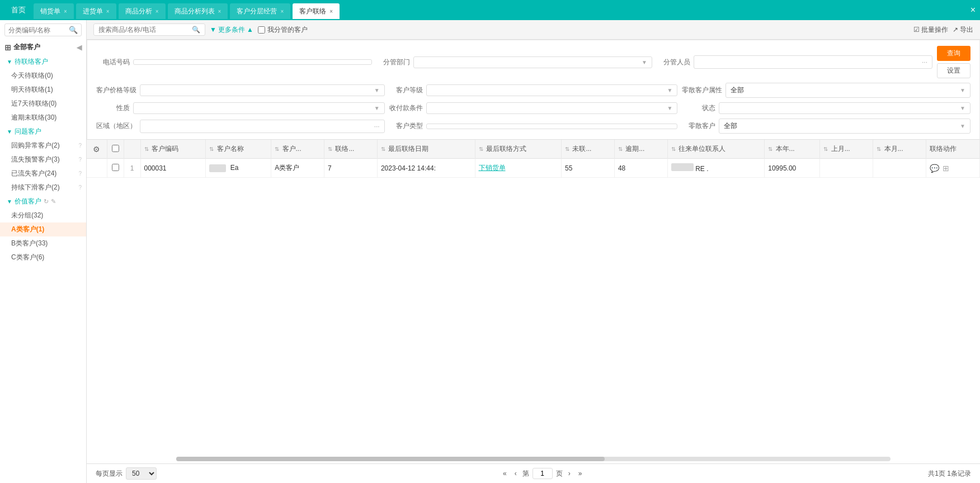 The height and width of the screenshot is (483, 980). I want to click on first-page-button: «, so click(505, 473).